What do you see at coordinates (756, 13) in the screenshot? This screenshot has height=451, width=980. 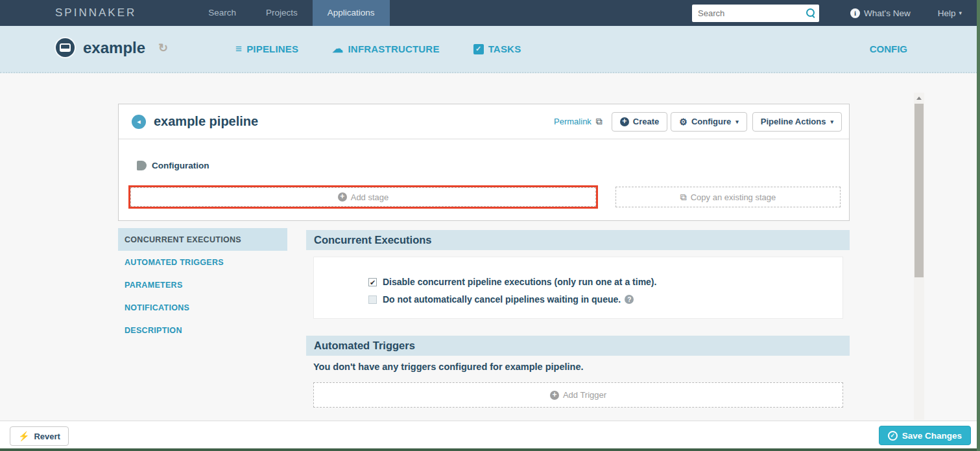 I see `global-search` at bounding box center [756, 13].